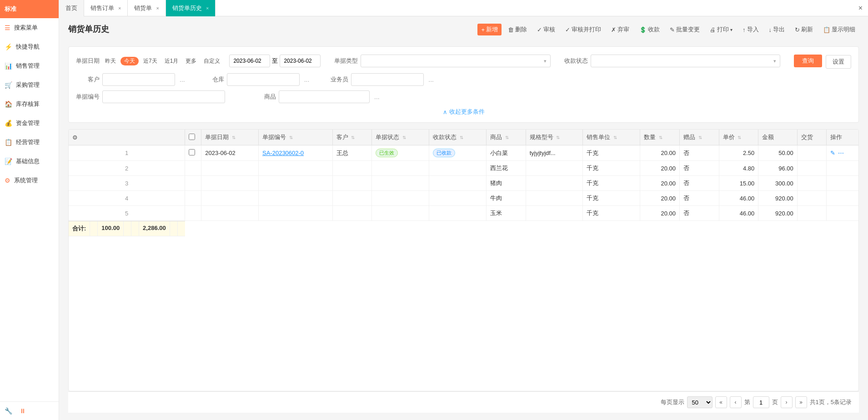 This screenshot has height=420, width=868. What do you see at coordinates (212, 61) in the screenshot?
I see `date-btn-custom: 自定义` at bounding box center [212, 61].